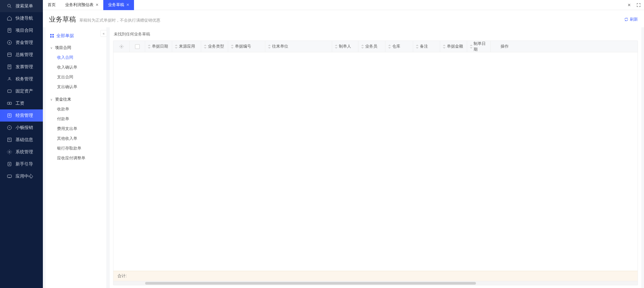 The image size is (644, 288). Describe the element at coordinates (22, 176) in the screenshot. I see `sidebar-item-app-center: 应用中心` at that location.